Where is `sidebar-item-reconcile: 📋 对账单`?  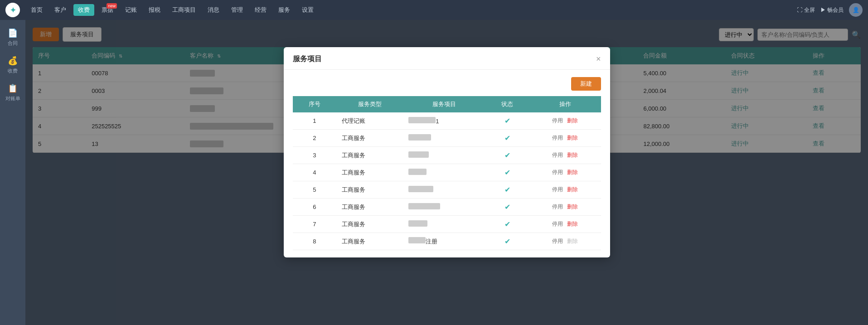
sidebar-item-reconcile: 📋 对账单 is located at coordinates (13, 92).